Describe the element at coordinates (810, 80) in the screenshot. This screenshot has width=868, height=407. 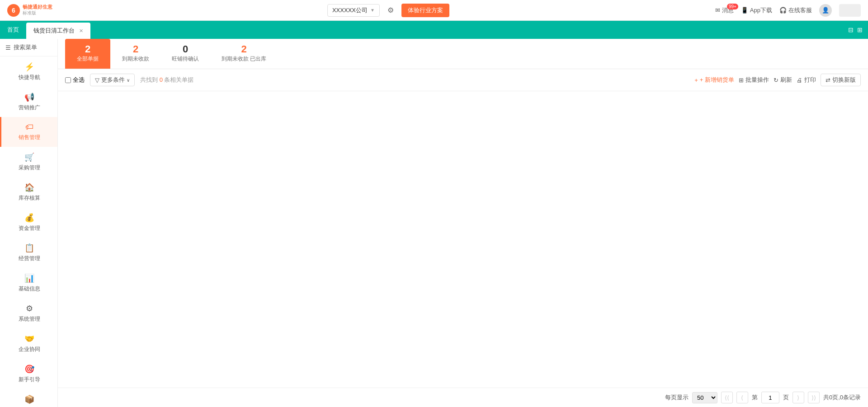
I see `print-label: 打印` at that location.